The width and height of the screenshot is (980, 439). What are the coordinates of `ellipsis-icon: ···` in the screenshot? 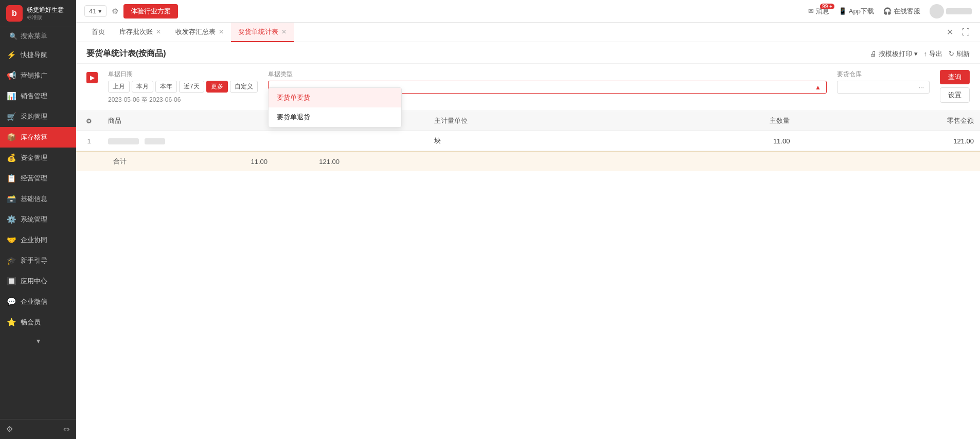 It's located at (921, 87).